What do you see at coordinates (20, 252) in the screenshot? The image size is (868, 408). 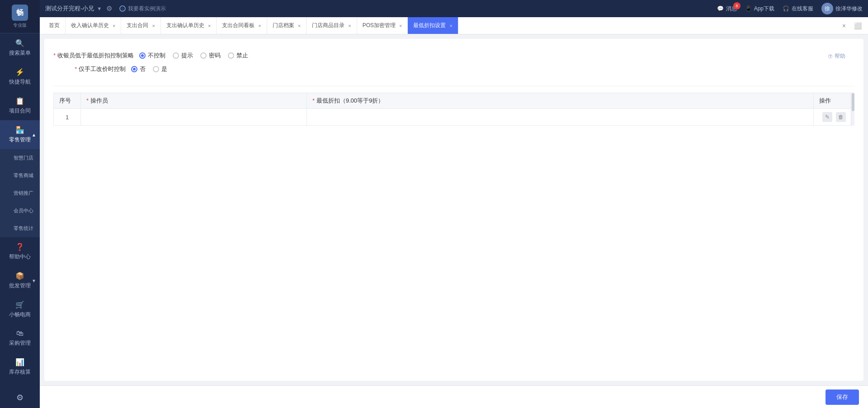 I see `sidebar-item-help: ❓ 帮助中心` at bounding box center [20, 252].